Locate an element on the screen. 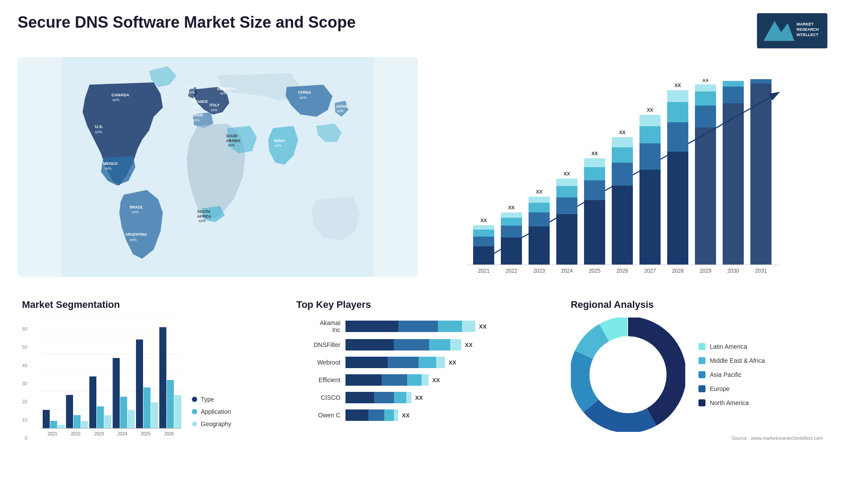  legend-application: Application is located at coordinates (211, 412).